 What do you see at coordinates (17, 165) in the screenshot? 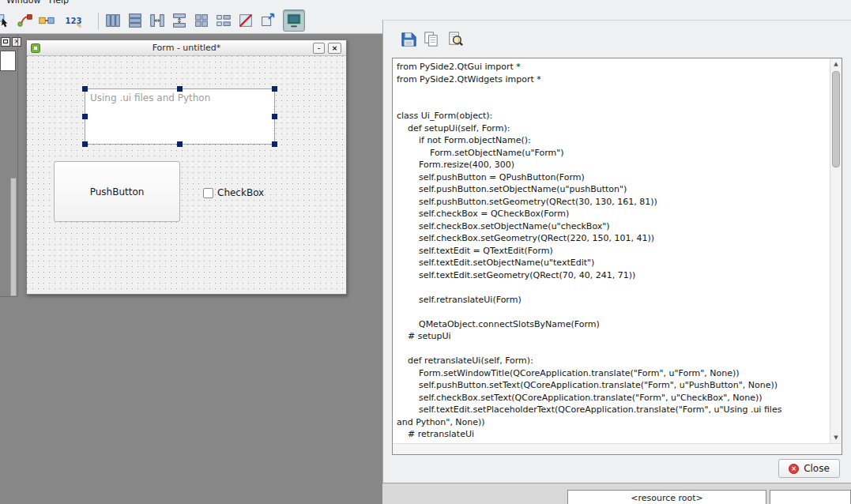
I see `dock-edge-divider` at bounding box center [17, 165].